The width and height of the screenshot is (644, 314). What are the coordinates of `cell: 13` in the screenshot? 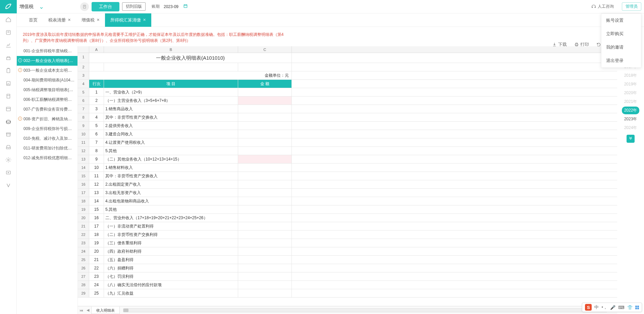 It's located at (97, 193).